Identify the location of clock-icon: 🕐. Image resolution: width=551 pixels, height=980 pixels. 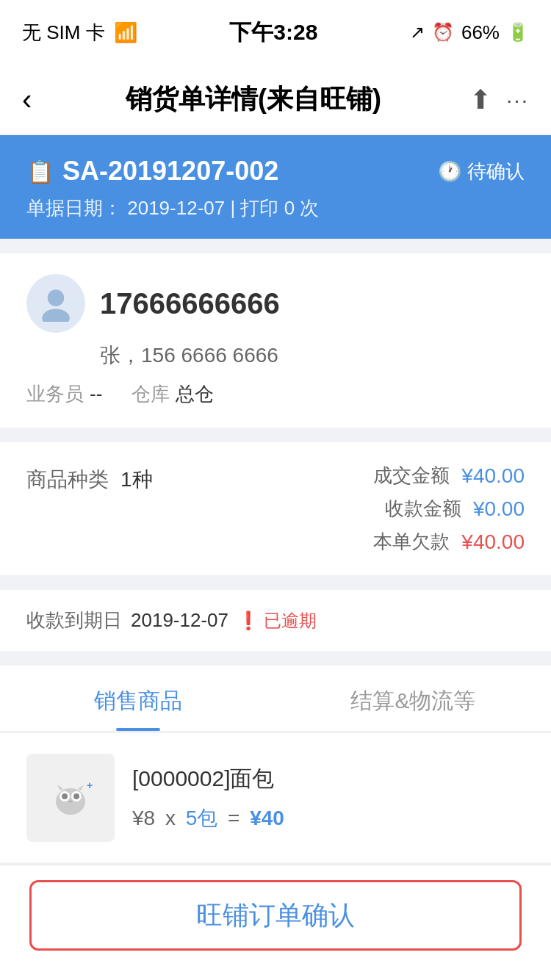
(450, 172).